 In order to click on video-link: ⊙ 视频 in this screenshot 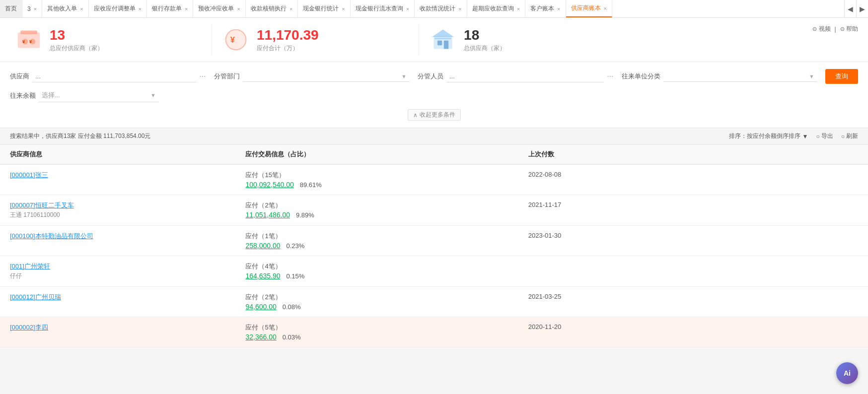, I will do `click(821, 29)`.